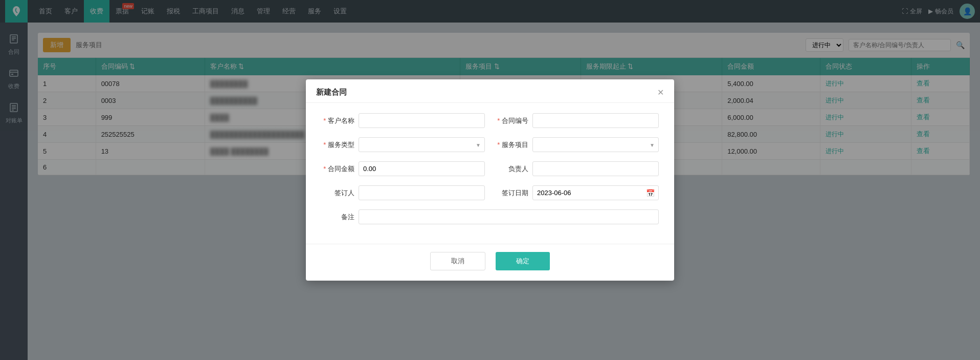  I want to click on amount-input: 0.00, so click(421, 169).